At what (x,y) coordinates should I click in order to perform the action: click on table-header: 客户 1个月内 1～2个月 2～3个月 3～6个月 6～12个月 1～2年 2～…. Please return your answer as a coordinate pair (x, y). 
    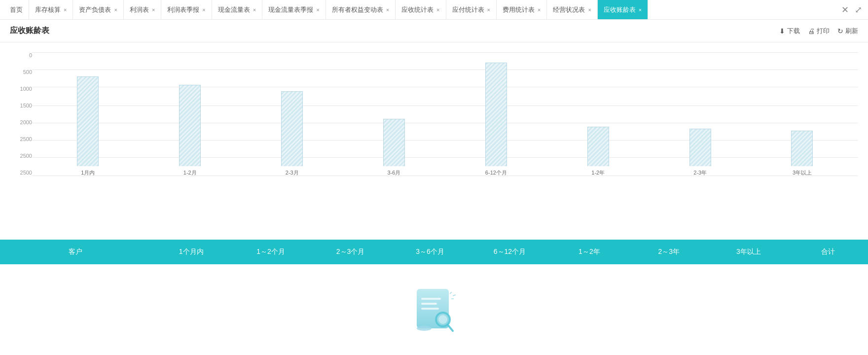
    Looking at the image, I should click on (434, 252).